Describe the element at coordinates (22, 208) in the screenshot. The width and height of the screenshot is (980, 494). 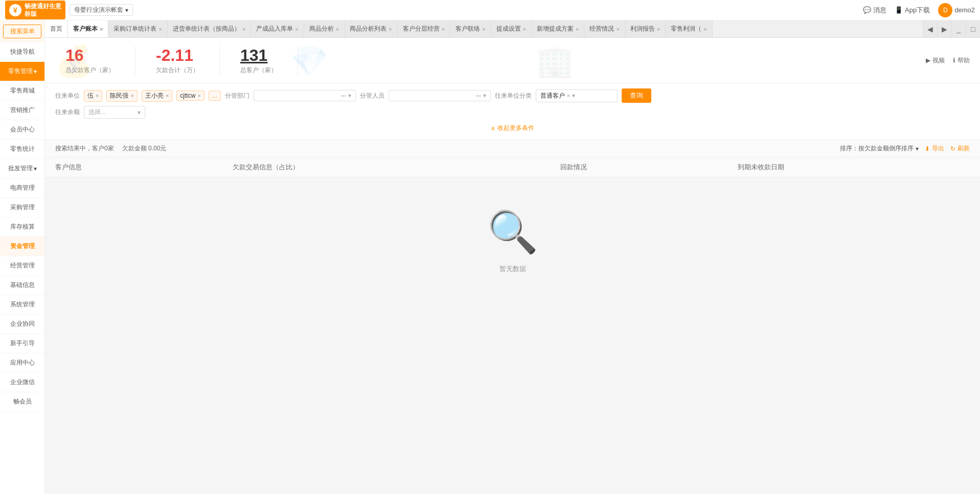
I see `sidebar-item-purchase: 采购管理` at that location.